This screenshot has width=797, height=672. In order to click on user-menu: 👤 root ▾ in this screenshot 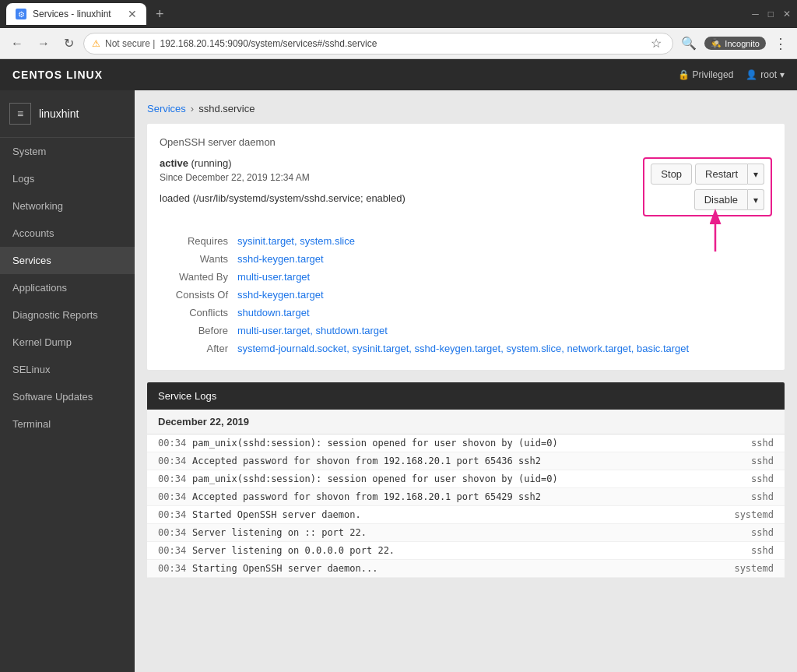, I will do `click(765, 75)`.